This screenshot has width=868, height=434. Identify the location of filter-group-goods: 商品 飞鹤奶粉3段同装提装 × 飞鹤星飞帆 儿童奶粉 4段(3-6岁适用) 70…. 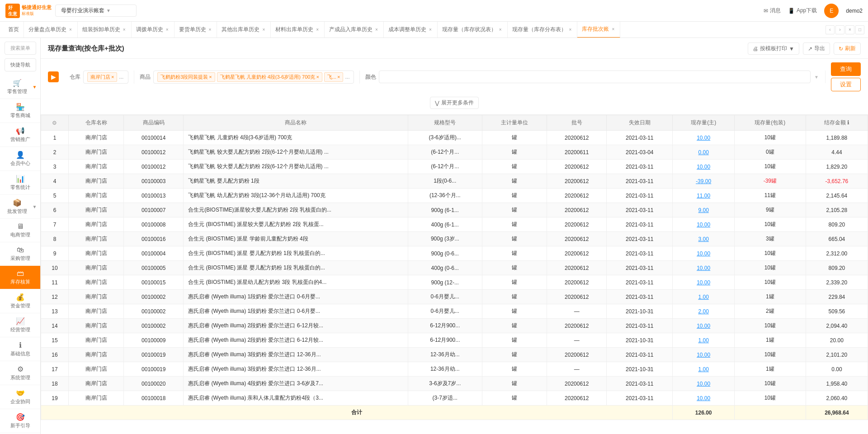
(247, 77).